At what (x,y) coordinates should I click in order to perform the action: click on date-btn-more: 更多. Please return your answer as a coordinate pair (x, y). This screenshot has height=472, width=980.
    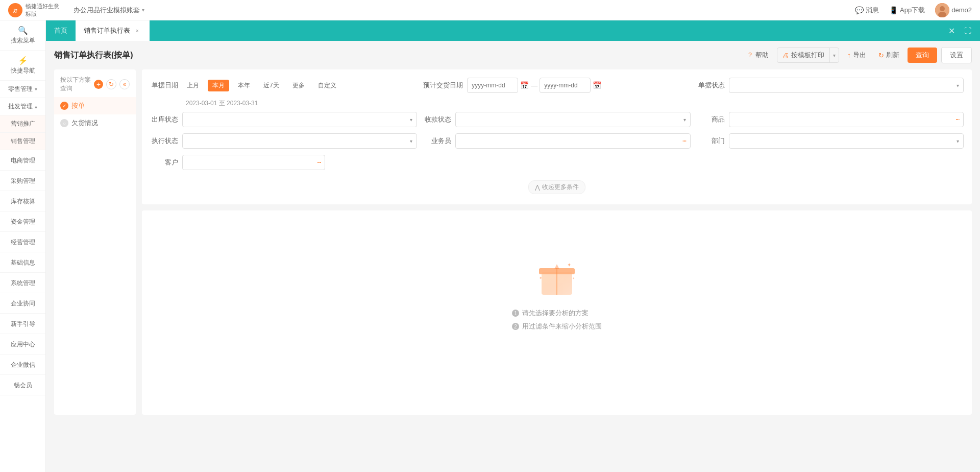
    Looking at the image, I should click on (299, 86).